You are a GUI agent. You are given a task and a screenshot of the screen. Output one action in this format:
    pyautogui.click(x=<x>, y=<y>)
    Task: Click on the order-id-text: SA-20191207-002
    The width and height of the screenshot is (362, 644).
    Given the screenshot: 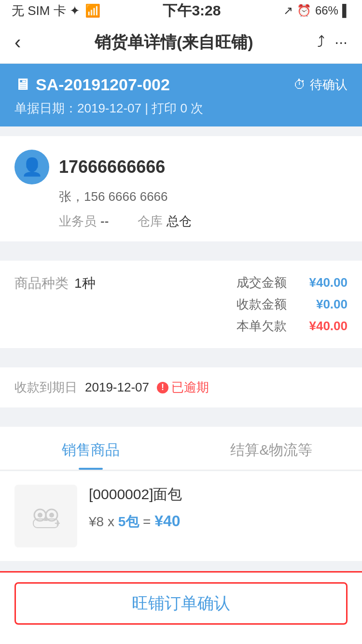 What is the action you would take?
    pyautogui.click(x=103, y=85)
    